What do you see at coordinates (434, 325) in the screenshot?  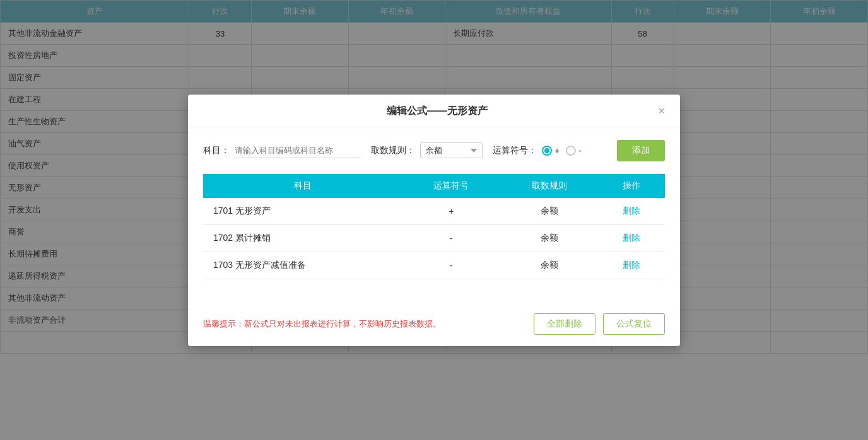 I see `modal-footer: 温馨提示：新公式只对未出报表进行计算，不影响历史报表数据。 全部删除 公式复位` at bounding box center [434, 325].